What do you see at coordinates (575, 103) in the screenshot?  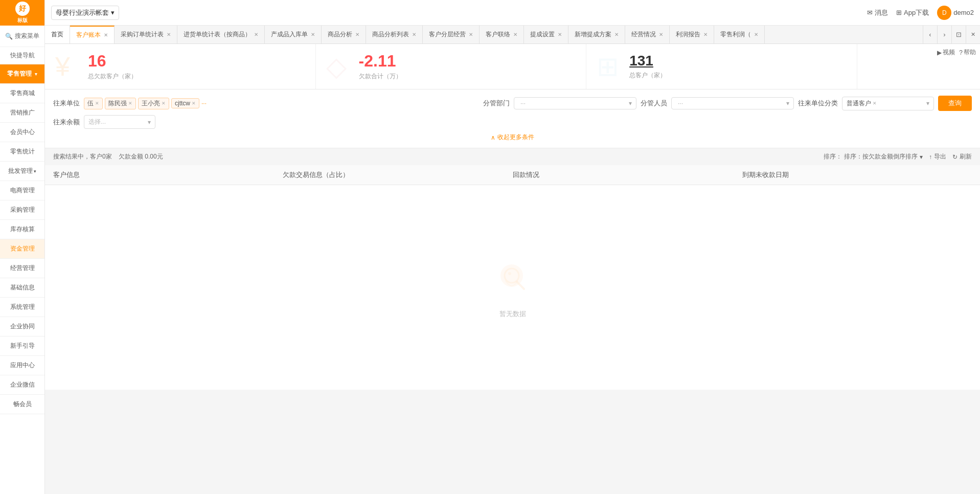 I see `filter-dept-select: ··· ▾` at bounding box center [575, 103].